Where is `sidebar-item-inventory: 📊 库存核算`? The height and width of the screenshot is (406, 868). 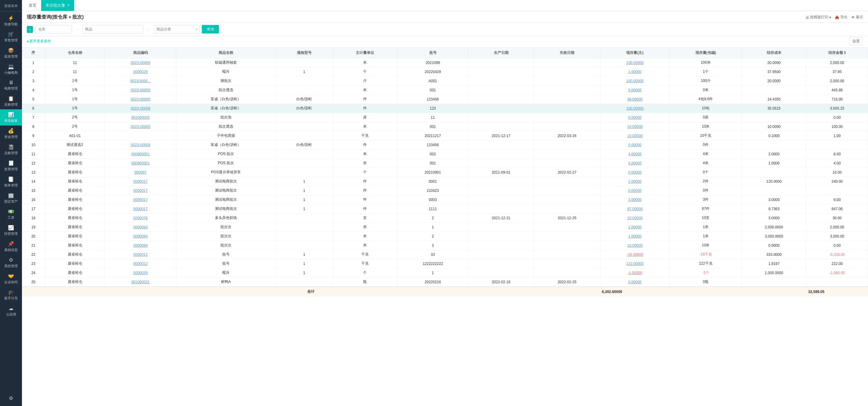
sidebar-item-inventory: 📊 库存核算 is located at coordinates (11, 117).